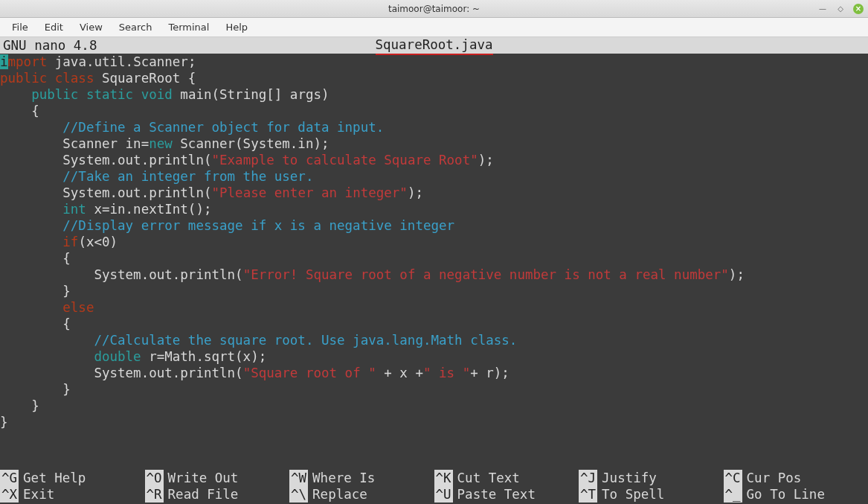 The width and height of the screenshot is (868, 504). I want to click on shortcut-key: ^G, so click(9, 478).